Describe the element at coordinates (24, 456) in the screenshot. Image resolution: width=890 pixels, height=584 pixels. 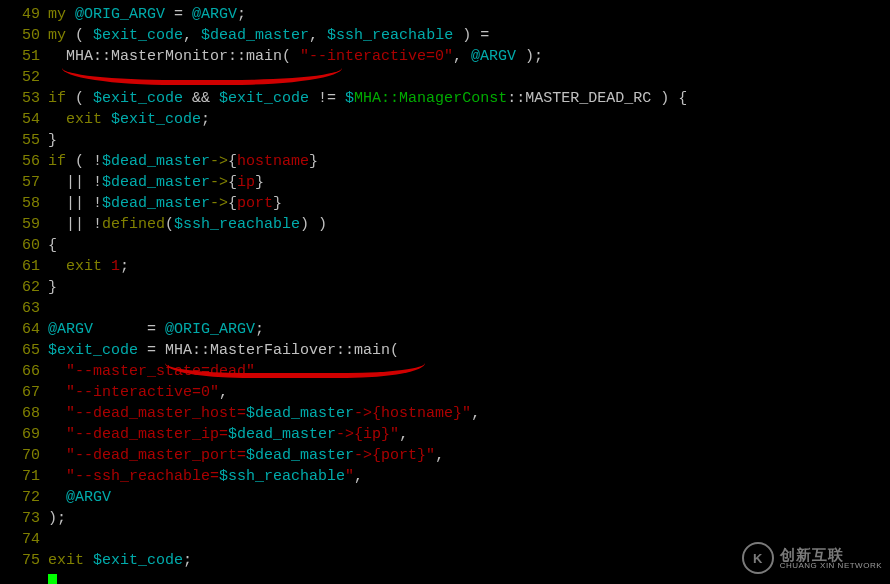
I see `line-number: 70` at that location.